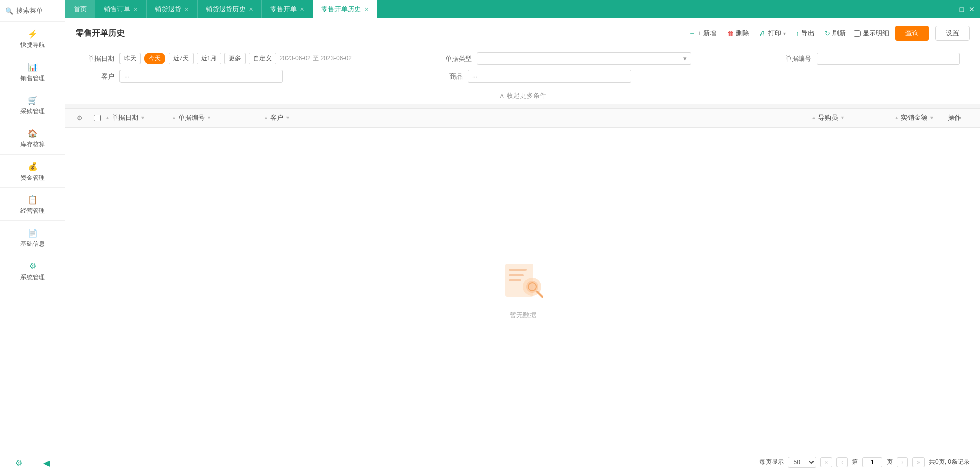 The image size is (980, 473). Describe the element at coordinates (174, 118) in the screenshot. I see `sort-asc-icon2: ▲` at that location.